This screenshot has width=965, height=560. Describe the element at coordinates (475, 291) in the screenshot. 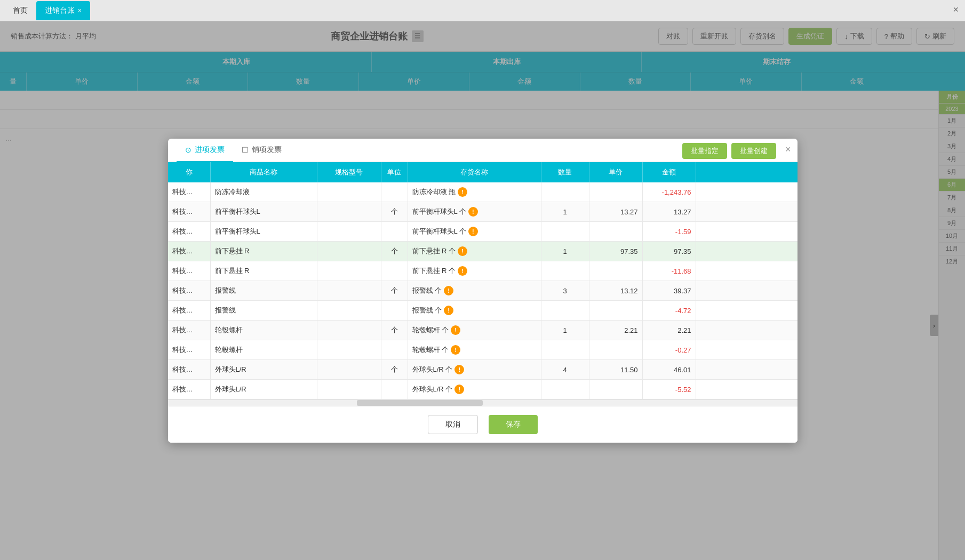

I see `td-inventory-5: 报警线 个 !` at that location.